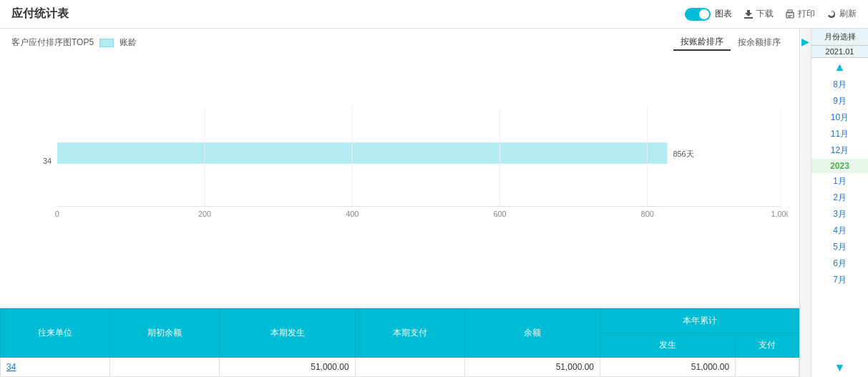  Describe the element at coordinates (400, 321) in the screenshot. I see `table-header-row: 往来单位 期初余额 本期发生 本期支付 余额 本年累计` at that location.